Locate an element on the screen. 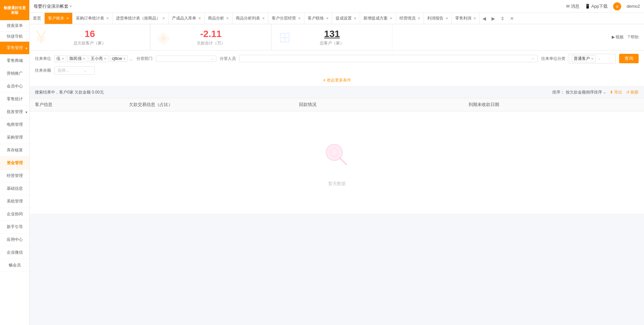 The image size is (644, 325). top-header: 母婴行业演示帐套 ▾ ✉ 消息 📱 App下载 d demo2 is located at coordinates (337, 6).